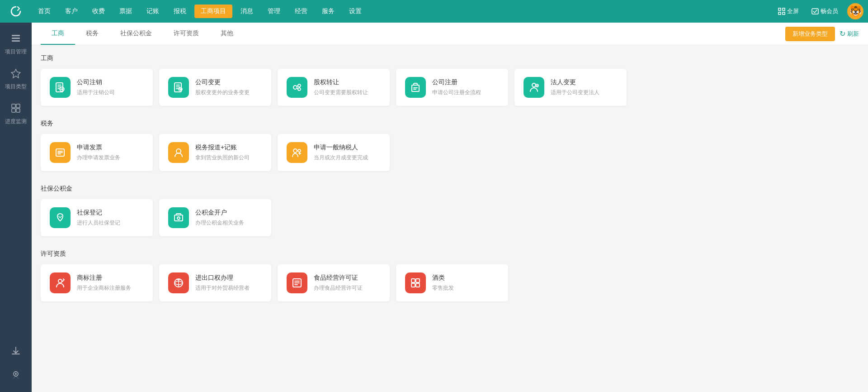 This screenshot has height=392, width=868. Describe the element at coordinates (341, 92) in the screenshot. I see `card-desc-equity-transfer: 公司变更需要股权转让` at that location.